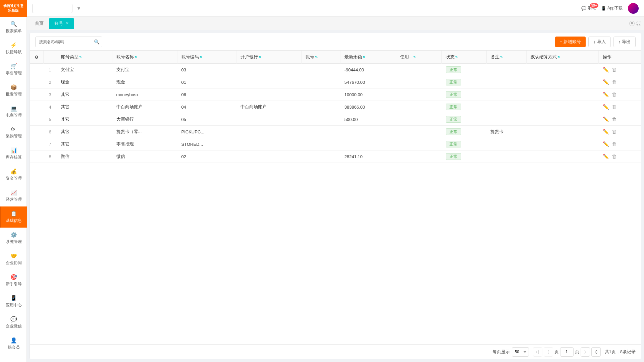  Describe the element at coordinates (145, 107) in the screenshot. I see `row-name: 中百商场账户` at that location.